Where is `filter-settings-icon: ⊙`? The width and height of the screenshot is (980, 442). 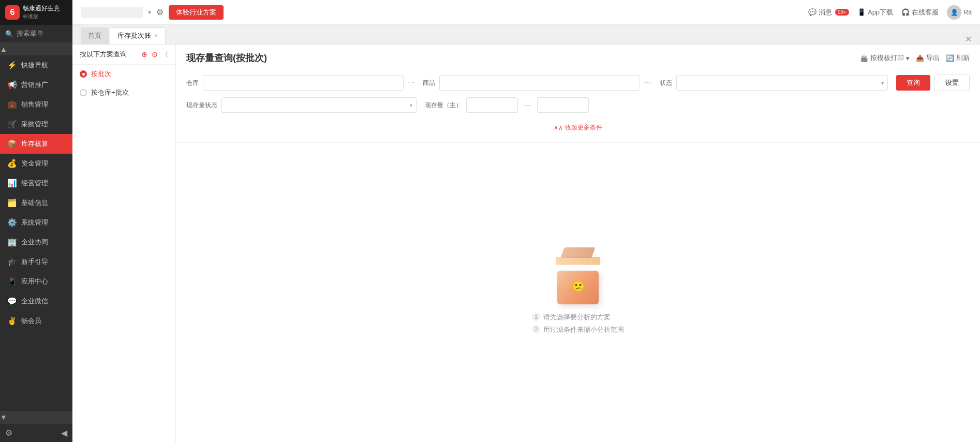 filter-settings-icon: ⊙ is located at coordinates (155, 54).